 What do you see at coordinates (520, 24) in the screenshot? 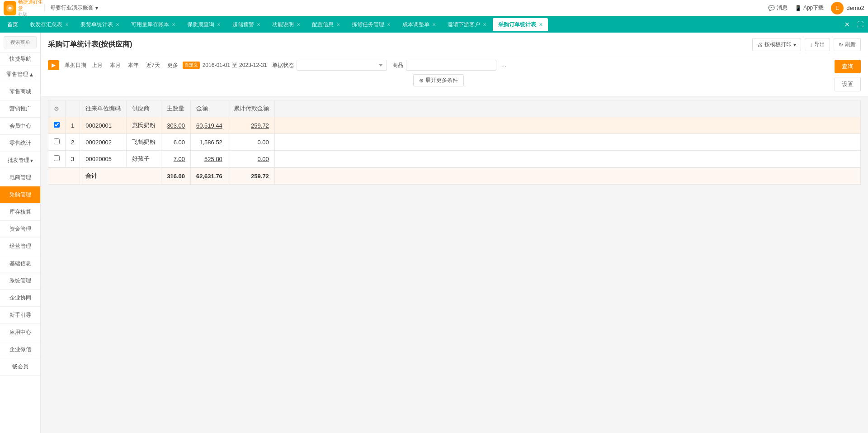
I see `tab-purchase-summary: 采购订单统计表 ✕` at bounding box center [520, 24].